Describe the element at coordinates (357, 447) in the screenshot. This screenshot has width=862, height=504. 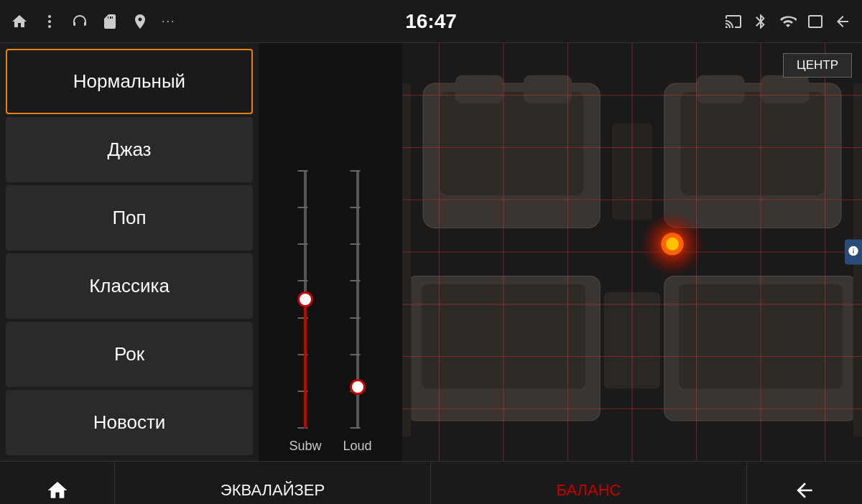
I see `loud-label: Loud` at that location.